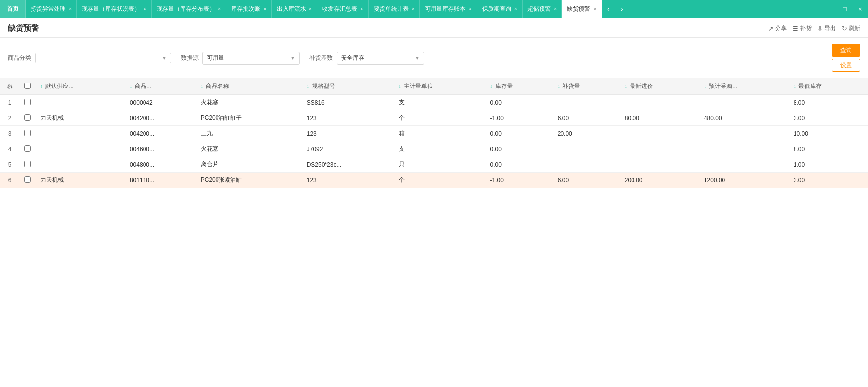 Image resolution: width=868 pixels, height=387 pixels. I want to click on table-row: 4 004600... 火花塞 J7092 支 0.00 8.00, so click(434, 149).